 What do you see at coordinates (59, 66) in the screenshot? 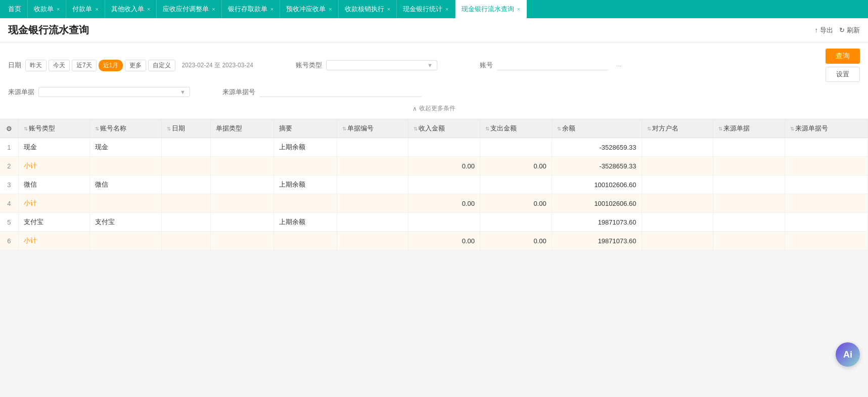
I see `date-btn-today: 今天` at bounding box center [59, 66].